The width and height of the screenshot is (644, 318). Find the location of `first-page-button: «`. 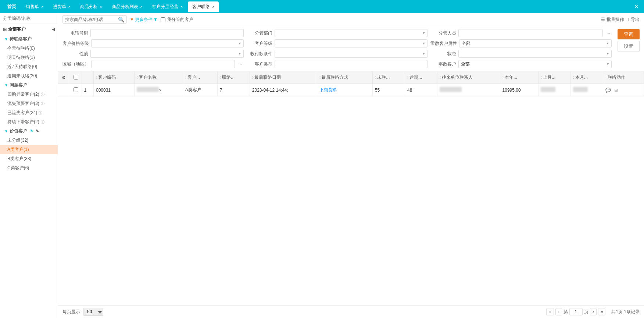

first-page-button: « is located at coordinates (550, 312).